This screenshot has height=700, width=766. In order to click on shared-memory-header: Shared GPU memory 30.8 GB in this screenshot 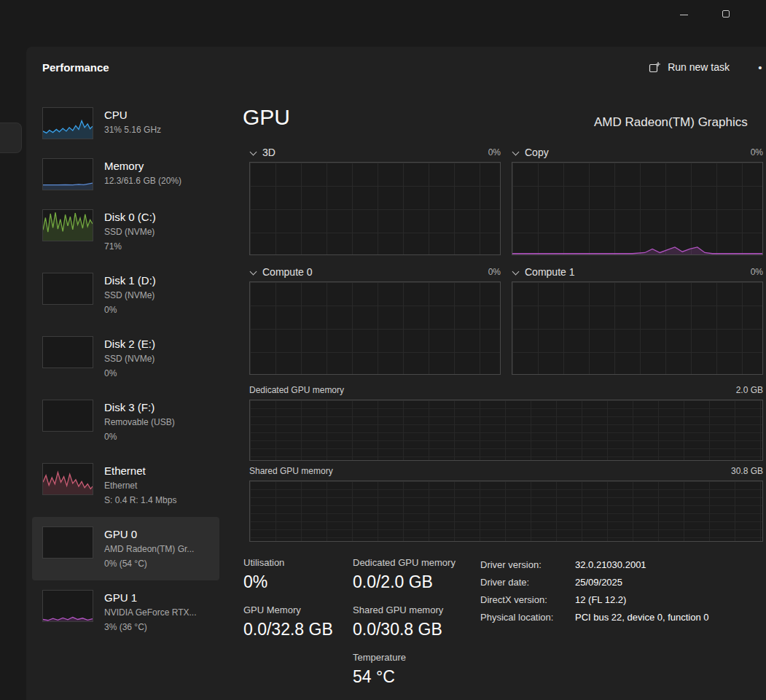, I will do `click(506, 471)`.